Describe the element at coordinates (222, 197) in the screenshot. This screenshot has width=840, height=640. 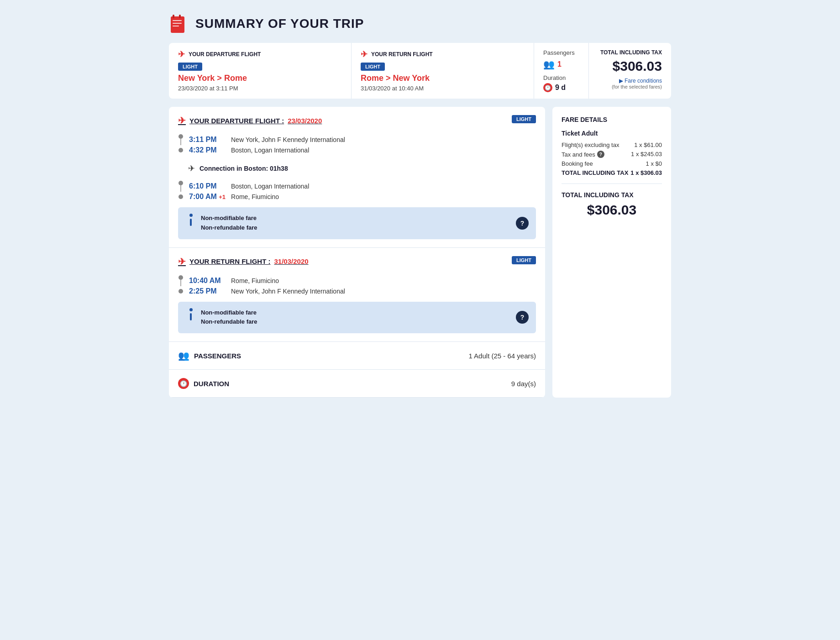
I see `dep-plus: +1` at that location.